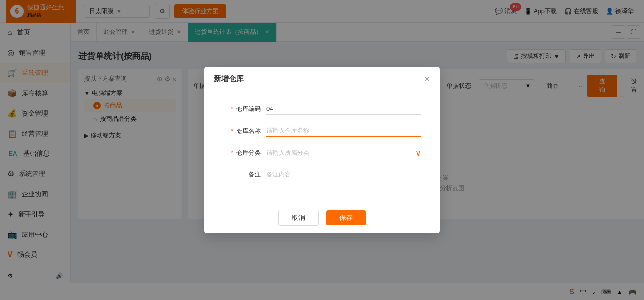 The width and height of the screenshot is (644, 300). Describe the element at coordinates (344, 153) in the screenshot. I see `warehouse-category-wrapper: 请输入所属分类 ∨` at that location.